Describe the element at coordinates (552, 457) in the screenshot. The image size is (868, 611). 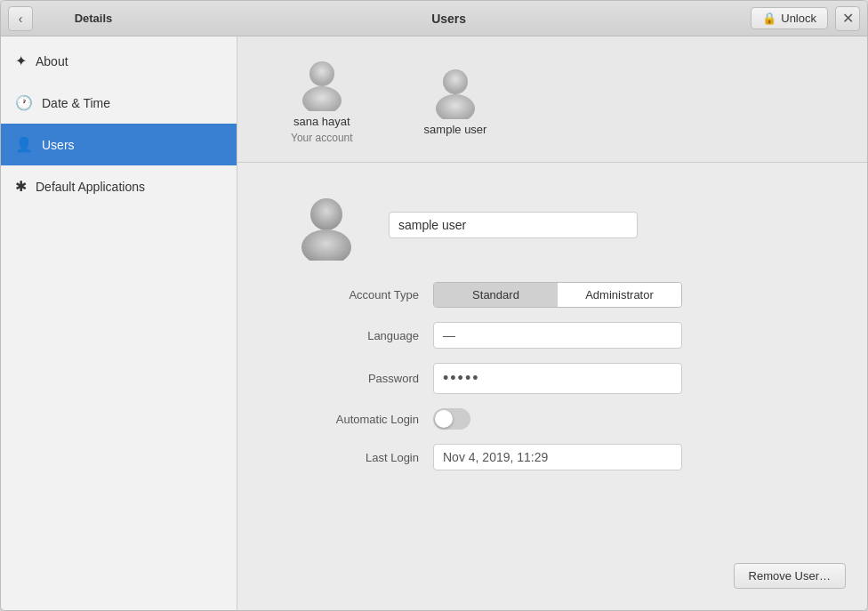
I see `last-login-row: Last Login Nov 4, 2019, 11:29` at that location.